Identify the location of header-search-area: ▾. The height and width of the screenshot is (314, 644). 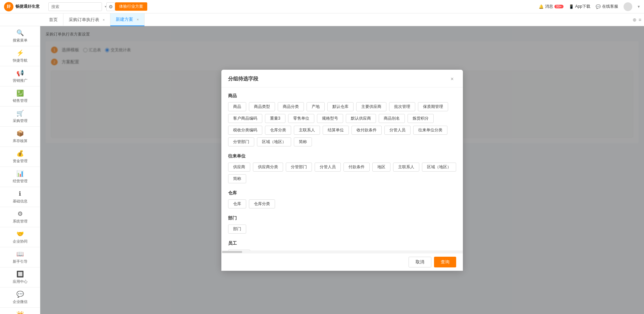
(77, 7).